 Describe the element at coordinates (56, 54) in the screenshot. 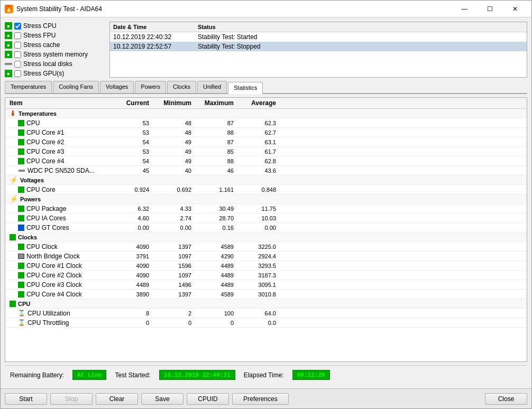

I see `stress-memory-label: Stress system memory` at that location.